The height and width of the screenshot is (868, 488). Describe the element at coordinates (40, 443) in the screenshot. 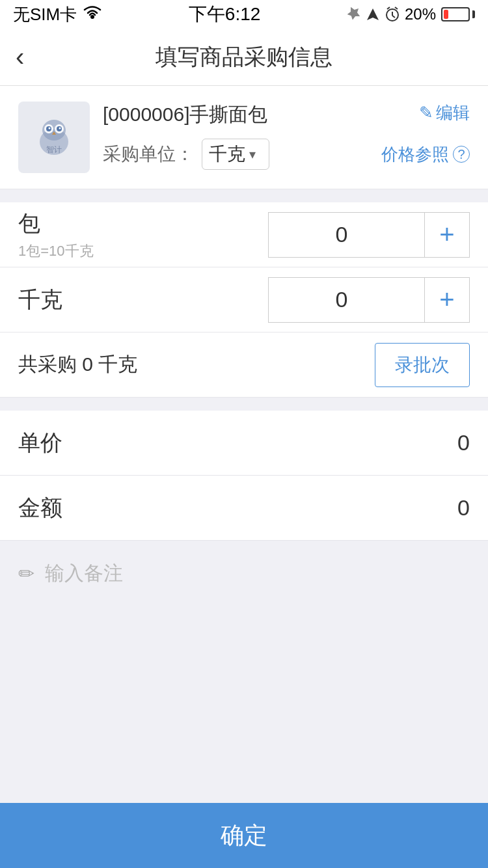

I see `unit-price-label: 单价` at that location.